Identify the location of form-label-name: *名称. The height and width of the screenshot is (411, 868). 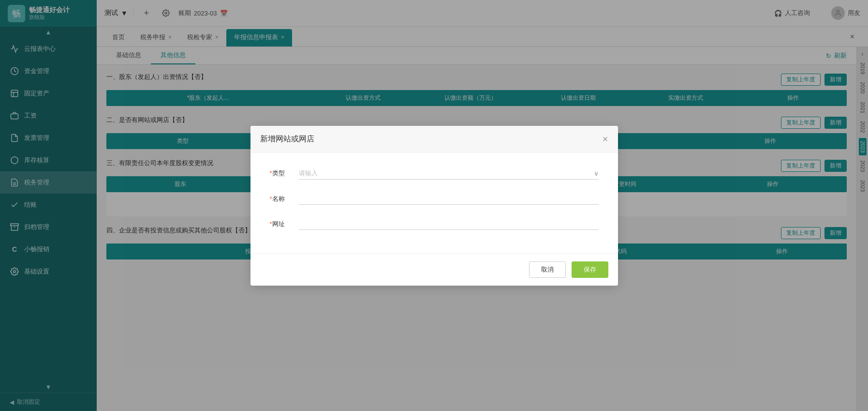
(284, 199).